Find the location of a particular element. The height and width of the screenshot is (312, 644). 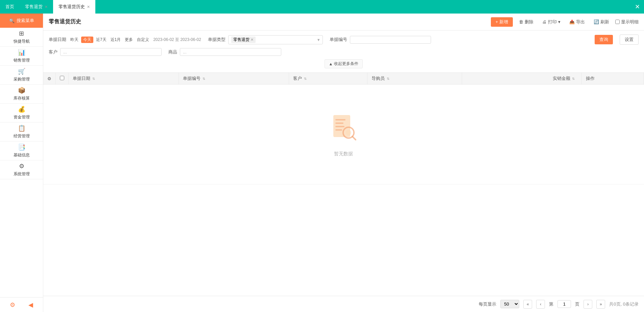

sidebar-item-operations: 📋 经营管理 is located at coordinates (22, 132).